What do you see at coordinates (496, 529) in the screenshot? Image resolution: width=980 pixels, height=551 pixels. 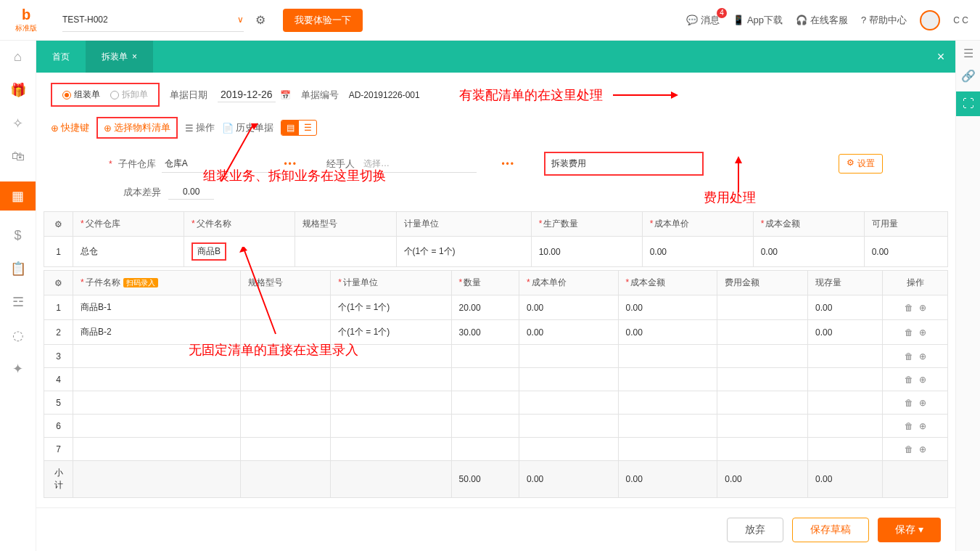 I see `footer-bar: 放弃 保存草稿 保存 ▾` at bounding box center [496, 529].